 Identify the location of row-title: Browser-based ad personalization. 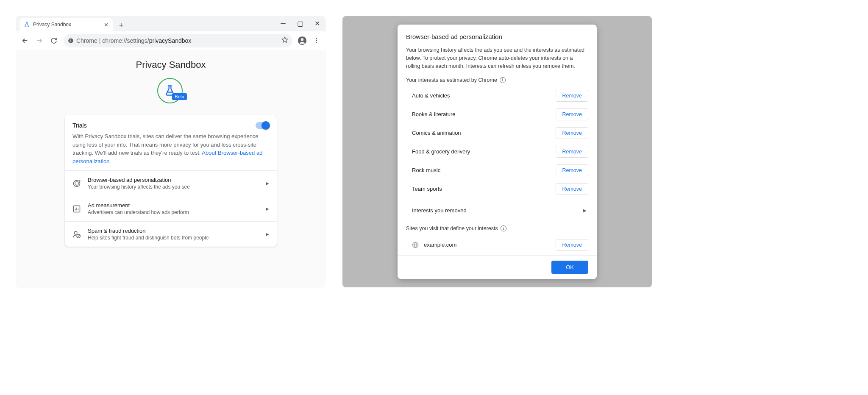
(173, 180).